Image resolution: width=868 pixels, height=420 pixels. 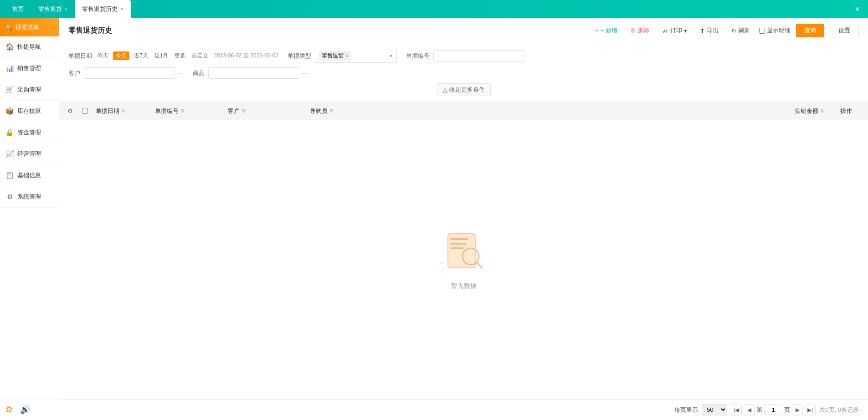 I want to click on goods-dots: ···, so click(x=305, y=73).